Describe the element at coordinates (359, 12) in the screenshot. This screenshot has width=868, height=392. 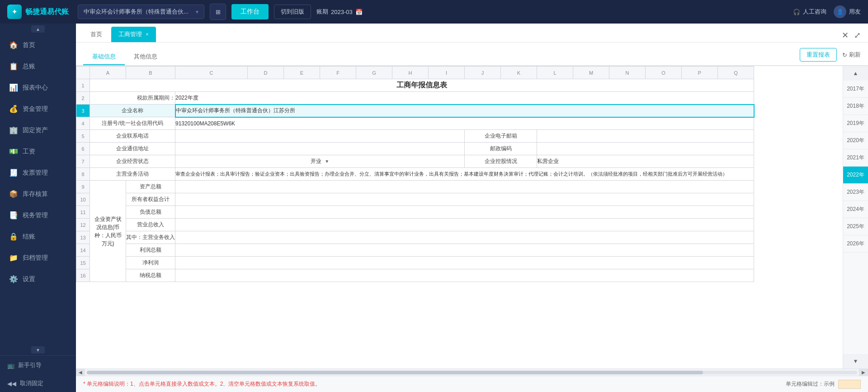
I see `calendar-icon: 📅` at that location.